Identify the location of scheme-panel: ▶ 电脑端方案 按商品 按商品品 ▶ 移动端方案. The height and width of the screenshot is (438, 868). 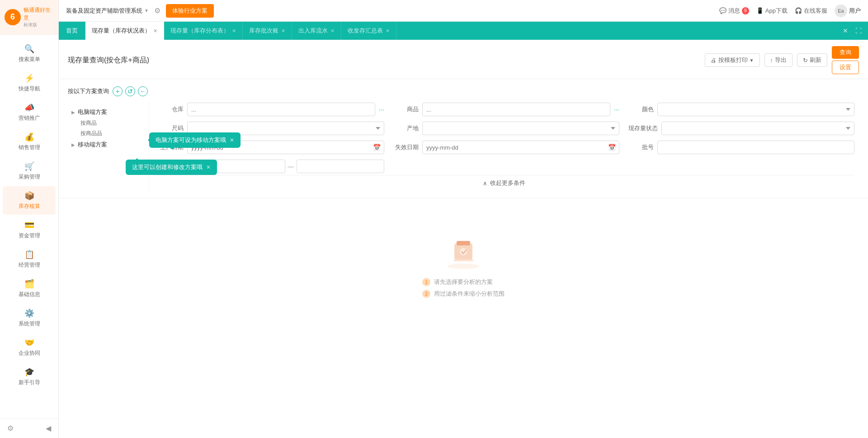
(108, 146).